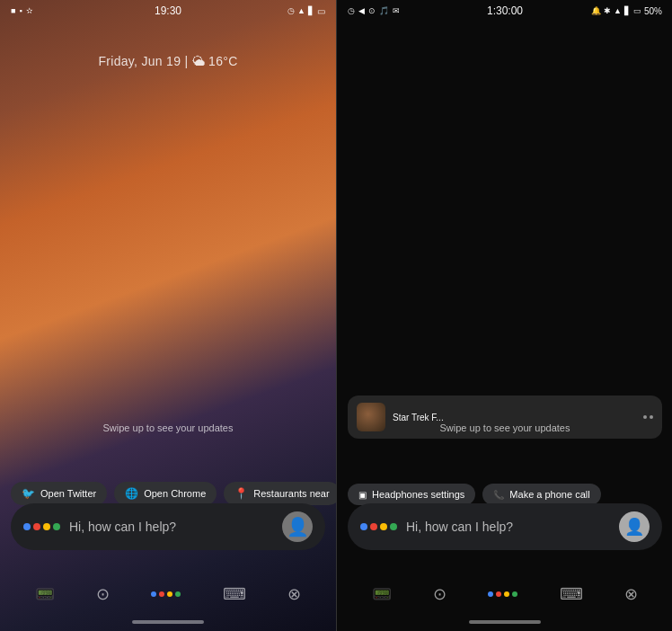  Describe the element at coordinates (297, 527) in the screenshot. I see `user-avatar-left: 👤` at that location.